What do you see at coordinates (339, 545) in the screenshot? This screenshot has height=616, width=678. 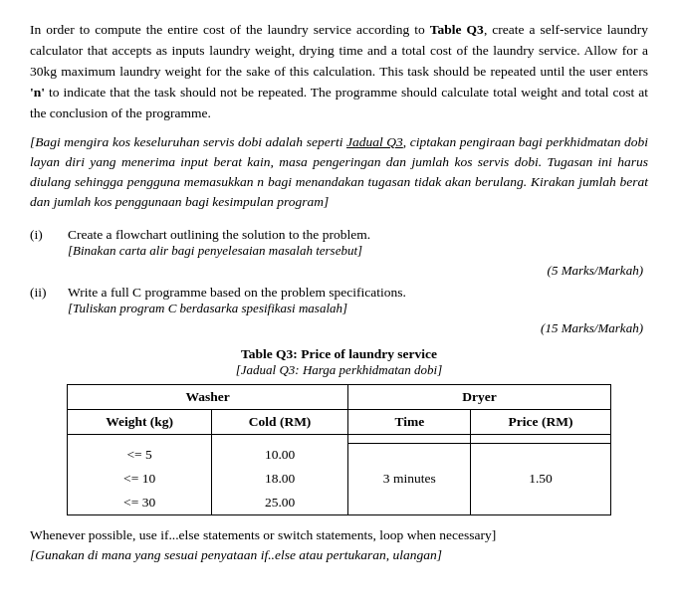 I see `footer-paragraph: Whenever possible, use if...else stateme…` at bounding box center [339, 545].